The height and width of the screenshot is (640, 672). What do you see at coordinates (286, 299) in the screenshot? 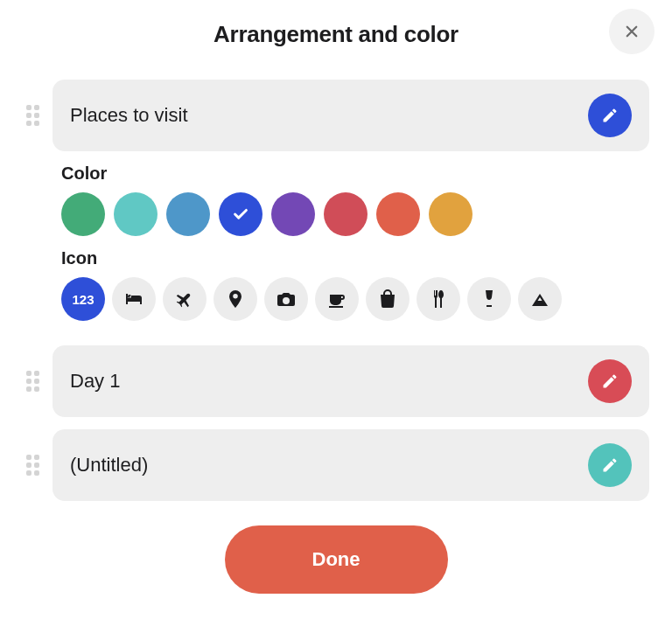
I see `icon-option-camera` at bounding box center [286, 299].